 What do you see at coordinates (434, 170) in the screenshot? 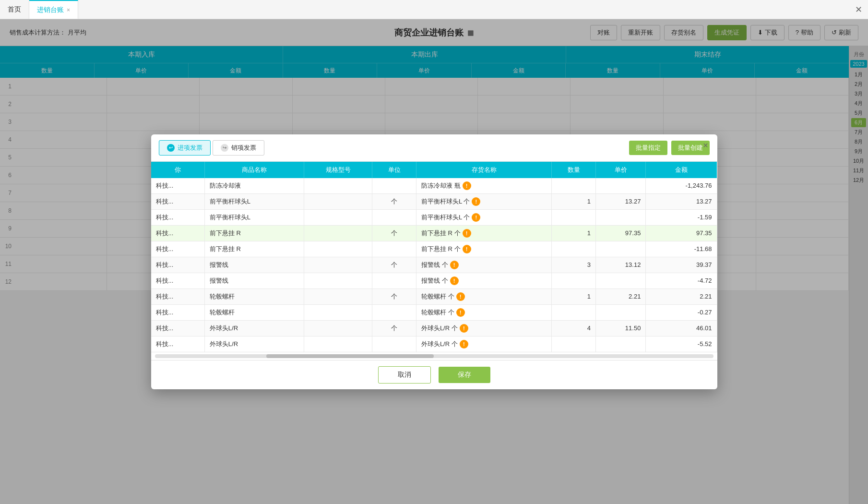
I see `table-header-row: 你 商品名称 规格型号 单位 存货名称 数量 单价 金额` at bounding box center [434, 170].